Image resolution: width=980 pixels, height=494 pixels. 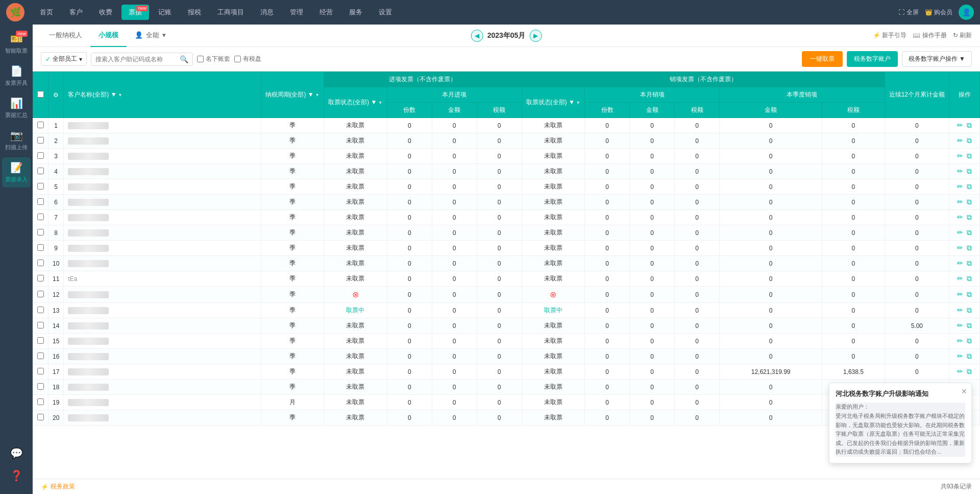 What do you see at coordinates (165, 12) in the screenshot?
I see `nav-bookkeeping: 记账` at bounding box center [165, 12].